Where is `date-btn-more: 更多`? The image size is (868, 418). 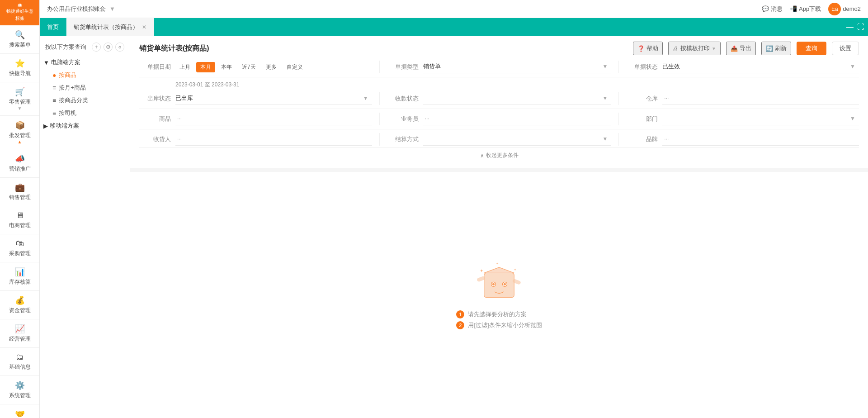 date-btn-more: 更多 is located at coordinates (271, 67).